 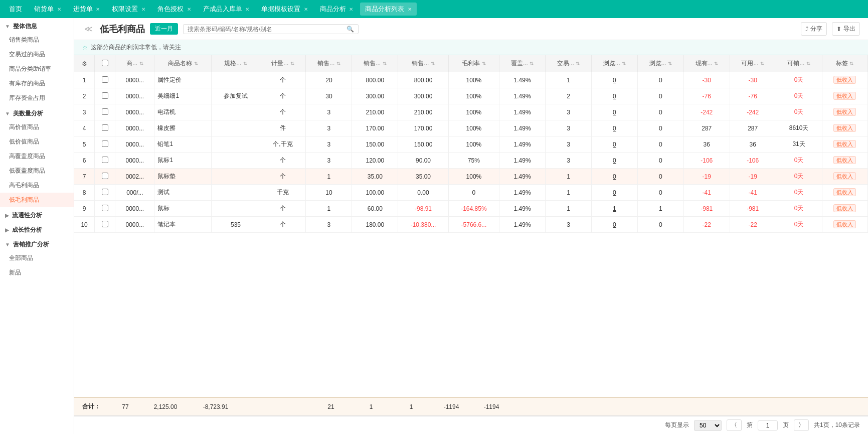 I want to click on sidebar-item-capital: 库存资金占用, so click(x=37, y=98).